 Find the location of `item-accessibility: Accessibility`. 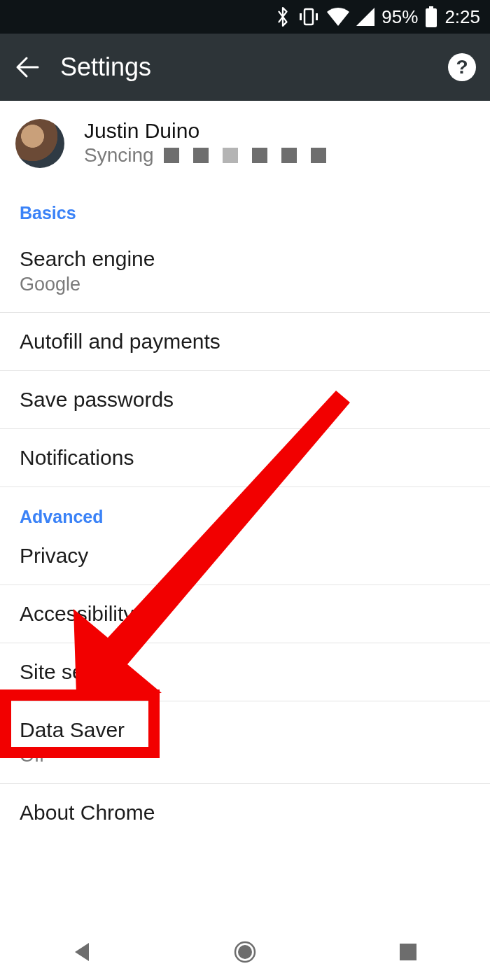

item-accessibility: Accessibility is located at coordinates (245, 615).